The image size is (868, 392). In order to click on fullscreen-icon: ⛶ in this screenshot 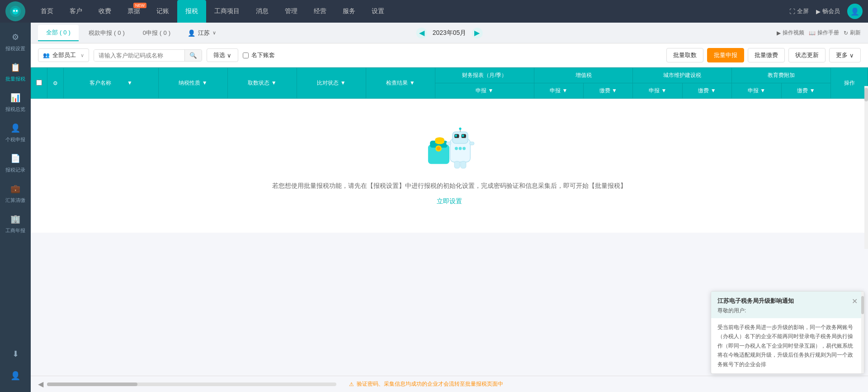, I will do `click(792, 12)`.